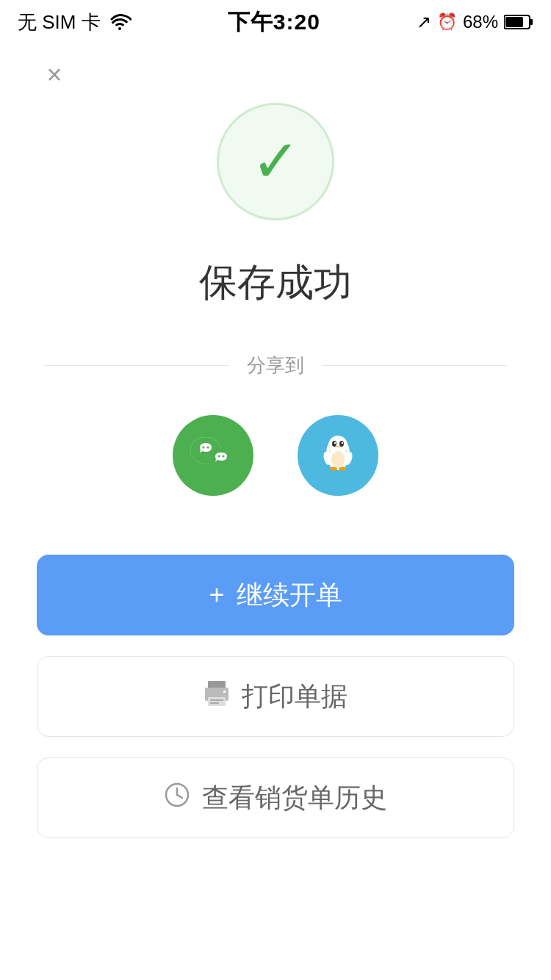  What do you see at coordinates (276, 162) in the screenshot?
I see `success-circle: ✓` at bounding box center [276, 162].